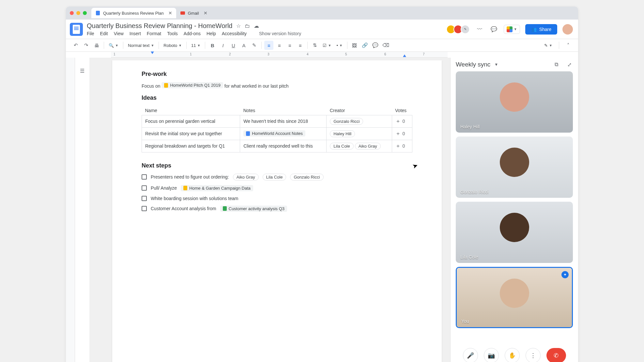 The width and height of the screenshot is (644, 362). What do you see at coordinates (114, 46) in the screenshot?
I see `zoom-dropdown: 🔍▼` at bounding box center [114, 46].